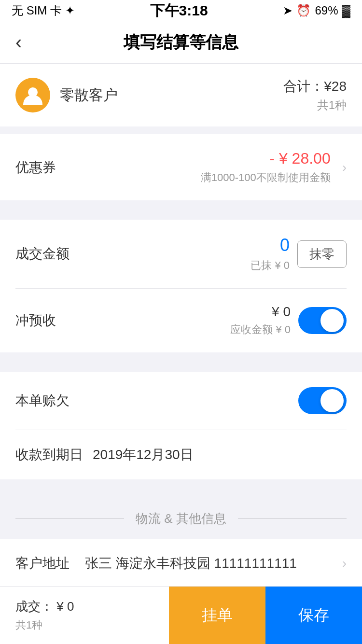 This screenshot has width=362, height=644. What do you see at coordinates (181, 167) in the screenshot?
I see `coupon-row: 优惠券 - ¥ 28.00 满1000-100不限制使用金额 ›` at bounding box center [181, 167].